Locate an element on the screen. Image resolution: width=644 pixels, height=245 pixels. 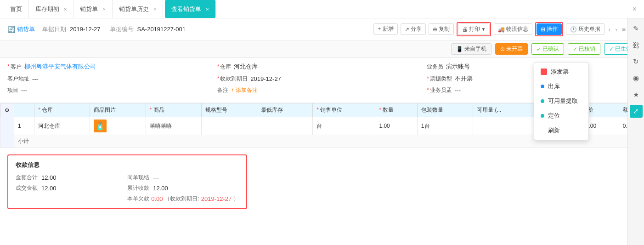
transaction-label: 成交金额 is located at coordinates (27, 188).